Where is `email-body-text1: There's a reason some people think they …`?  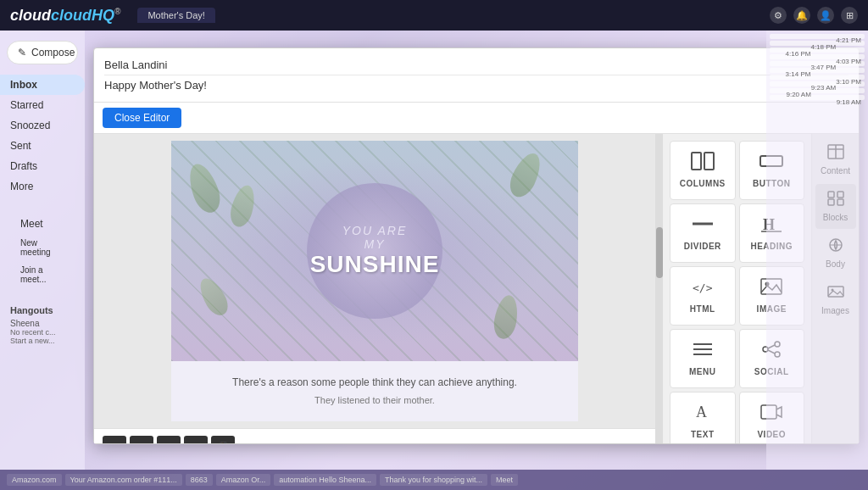
email-body-text1: There's a reason some people think they … is located at coordinates (375, 382).